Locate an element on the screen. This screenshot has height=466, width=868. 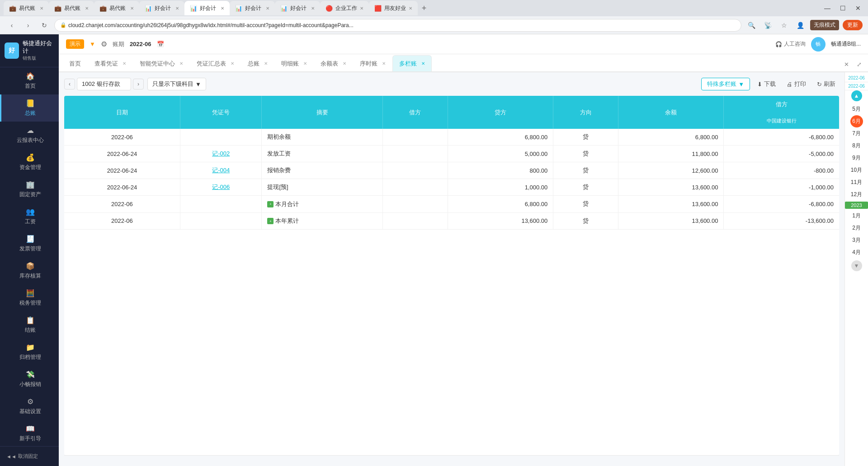
tab-close-3: ✕ is located at coordinates (132, 8).